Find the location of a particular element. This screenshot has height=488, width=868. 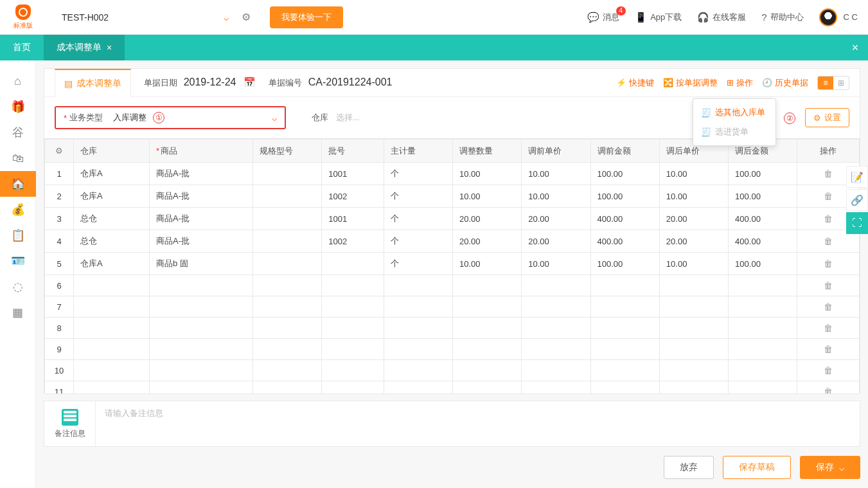

rail-bag-icon: 🛍 is located at coordinates (18, 158).